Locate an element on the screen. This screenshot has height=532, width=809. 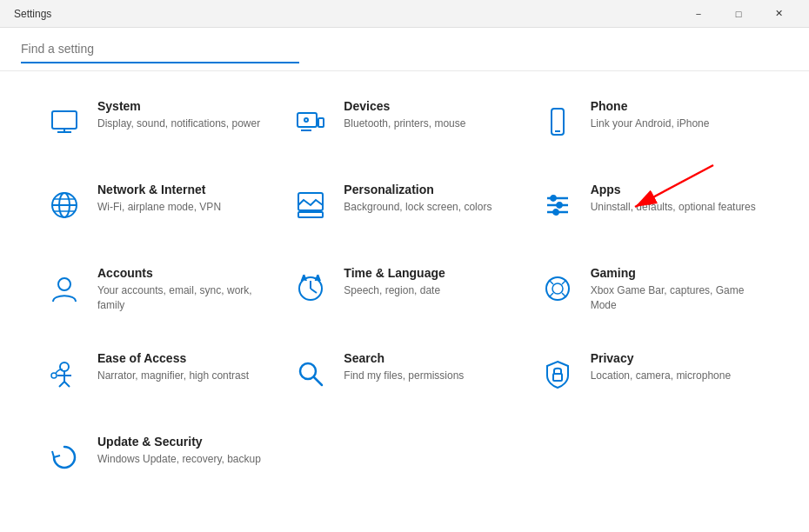
settings-item-name: Network & Internet is located at coordinates (159, 190).